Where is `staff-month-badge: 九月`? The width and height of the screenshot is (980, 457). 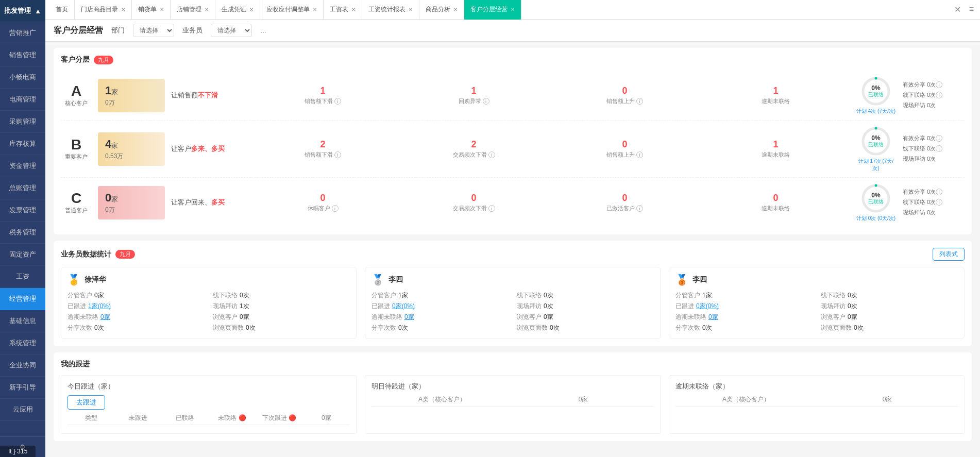 staff-month-badge: 九月 is located at coordinates (125, 255).